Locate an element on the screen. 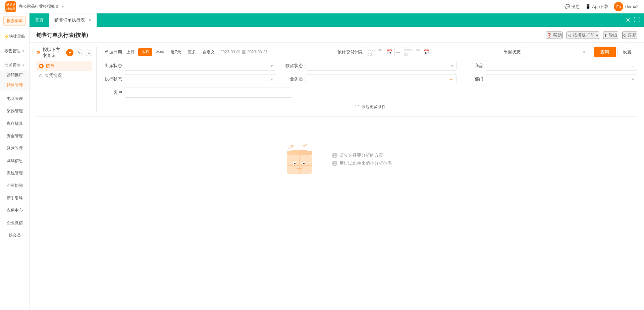  sidebar-ecommerce: 电商管理 is located at coordinates (15, 99).